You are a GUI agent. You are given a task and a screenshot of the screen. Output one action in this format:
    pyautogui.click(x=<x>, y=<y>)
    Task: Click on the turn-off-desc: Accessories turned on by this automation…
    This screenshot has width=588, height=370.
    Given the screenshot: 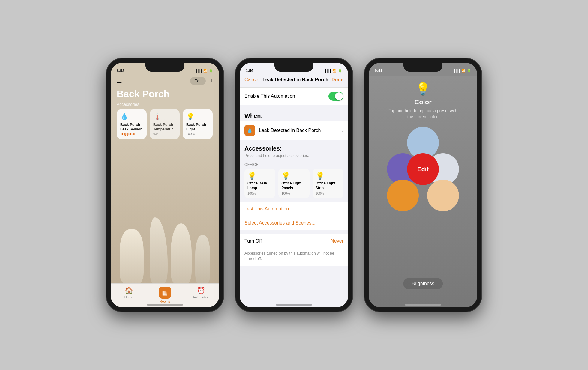 What is the action you would take?
    pyautogui.click(x=294, y=257)
    